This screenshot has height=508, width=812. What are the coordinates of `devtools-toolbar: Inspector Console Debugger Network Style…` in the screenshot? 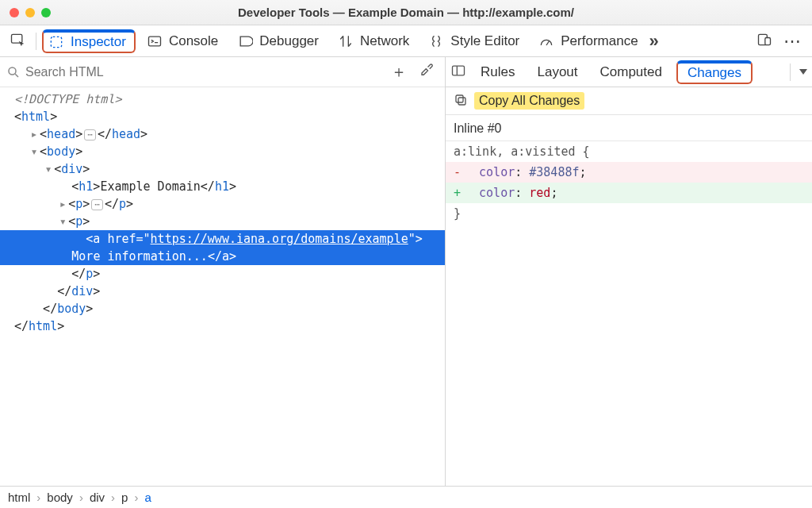 It's located at (406, 41).